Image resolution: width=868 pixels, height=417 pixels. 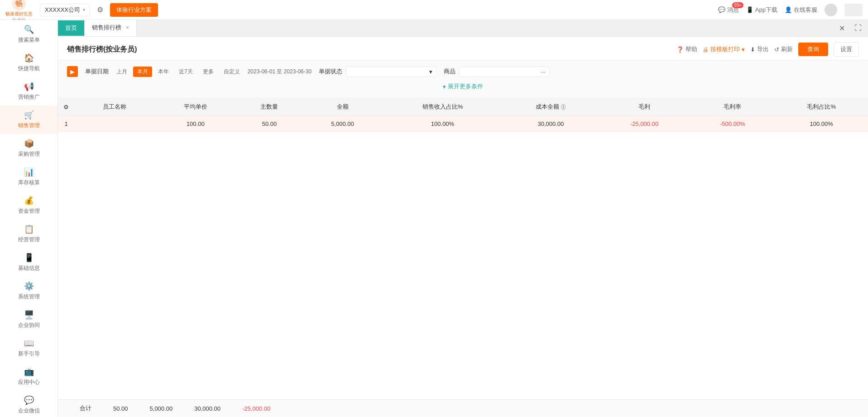 I want to click on expand-icon: ▾, so click(x=445, y=87).